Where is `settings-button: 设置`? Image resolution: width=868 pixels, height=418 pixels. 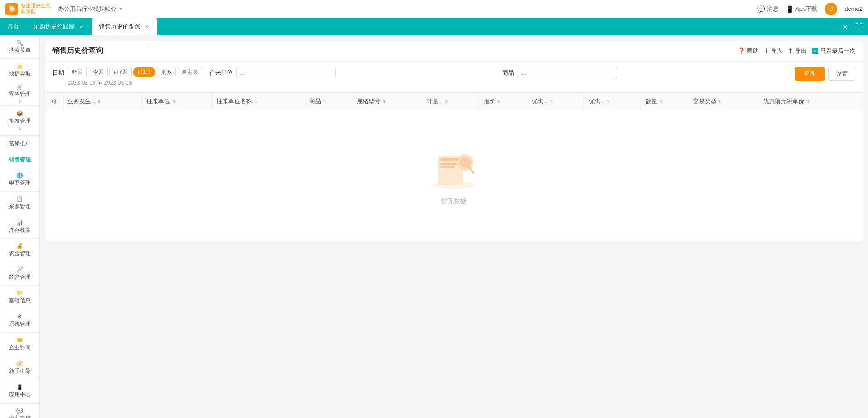 settings-button: 设置 is located at coordinates (842, 74).